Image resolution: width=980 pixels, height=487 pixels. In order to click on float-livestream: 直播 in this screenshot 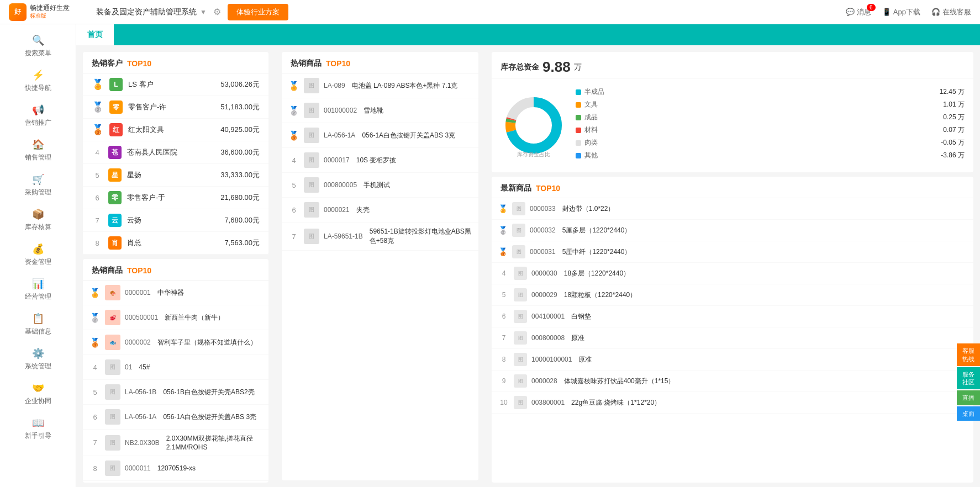, I will do `click(968, 398)`.